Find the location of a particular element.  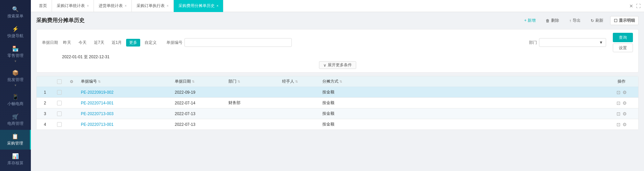

date-btn-more: 更多 is located at coordinates (133, 43).